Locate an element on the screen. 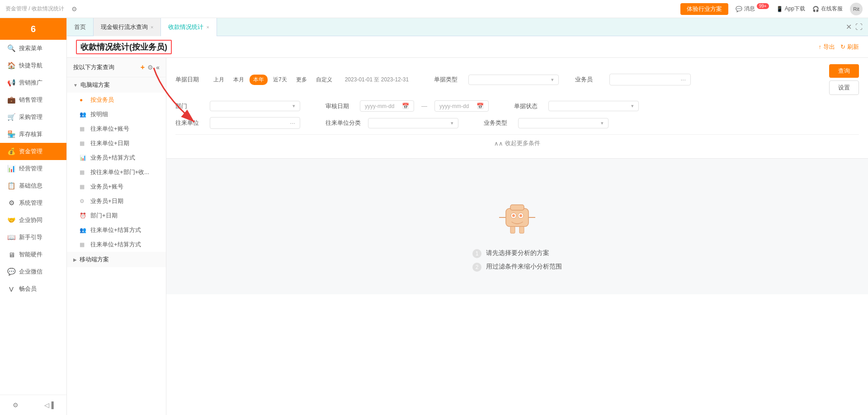 Image resolution: width=868 pixels, height=415 pixels. counterpart-select: ··· is located at coordinates (255, 123).